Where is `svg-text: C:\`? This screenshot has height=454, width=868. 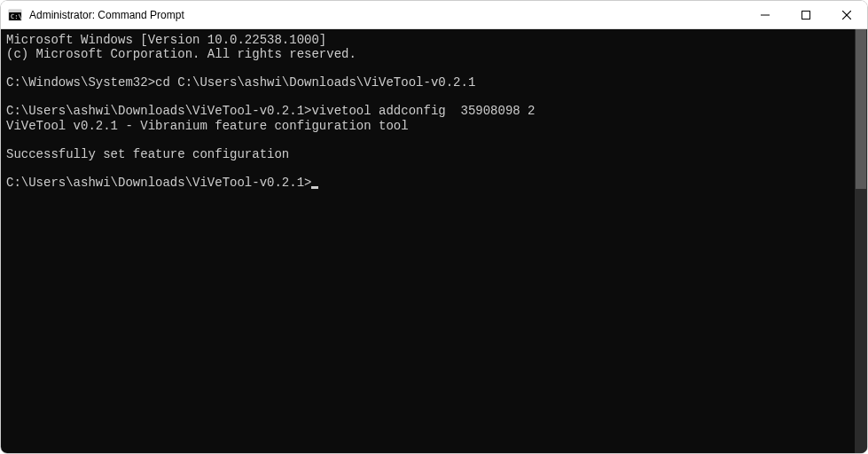 svg-text: C:\ is located at coordinates (16, 17).